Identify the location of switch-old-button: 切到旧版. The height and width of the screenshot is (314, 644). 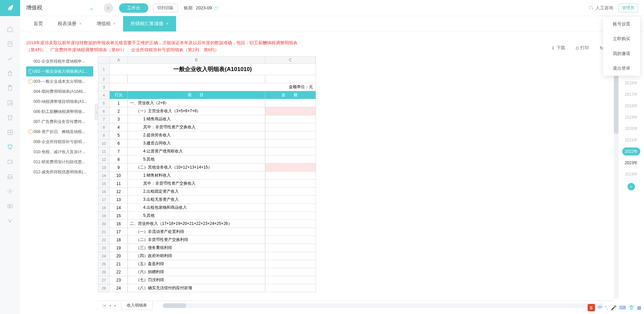
(165, 8).